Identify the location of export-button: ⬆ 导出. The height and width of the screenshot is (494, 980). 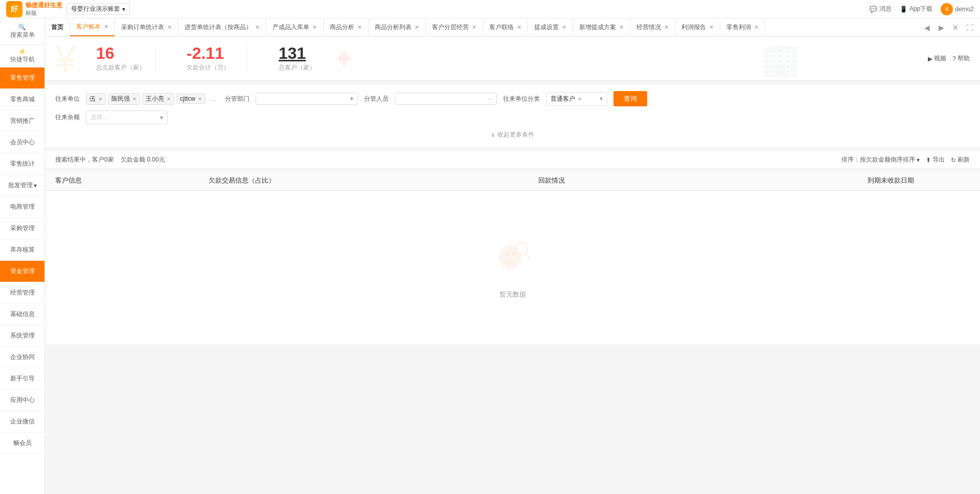
(936, 160).